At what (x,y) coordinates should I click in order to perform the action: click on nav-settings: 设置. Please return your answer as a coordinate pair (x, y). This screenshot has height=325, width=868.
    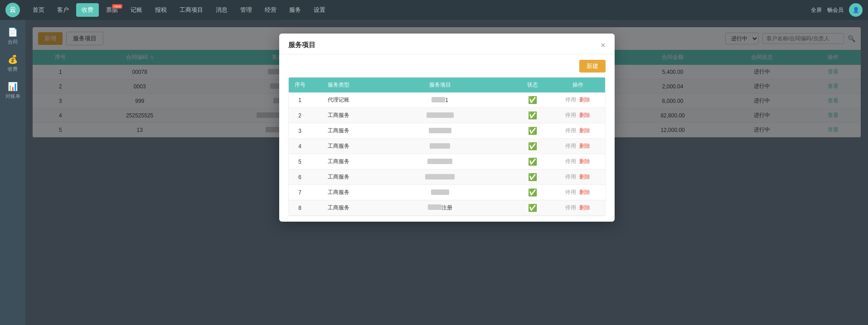
    Looking at the image, I should click on (320, 10).